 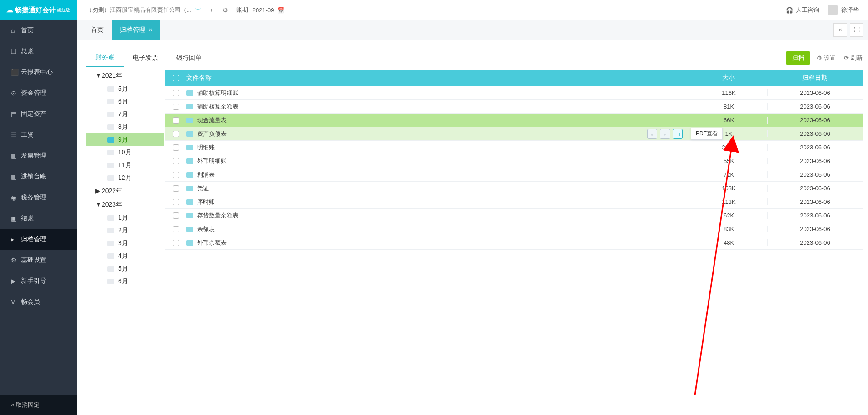 What do you see at coordinates (125, 191) in the screenshot?
I see `tree-year-2022: ▶2022年` at bounding box center [125, 191].